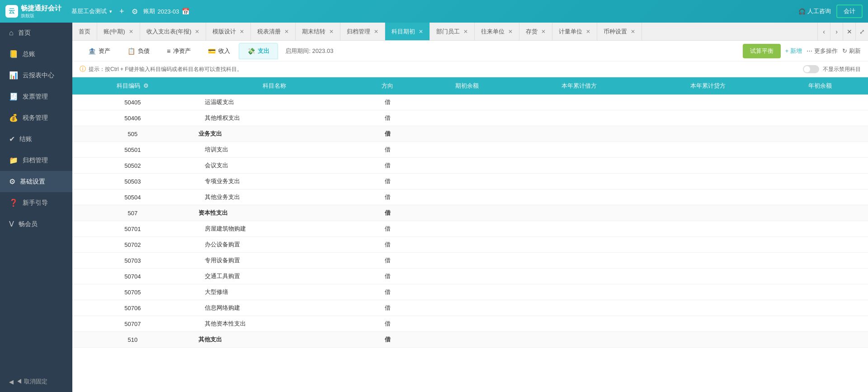 Image resolution: width=868 pixels, height=392 pixels. I want to click on sidebar-label-member: 畅会员, so click(28, 224).